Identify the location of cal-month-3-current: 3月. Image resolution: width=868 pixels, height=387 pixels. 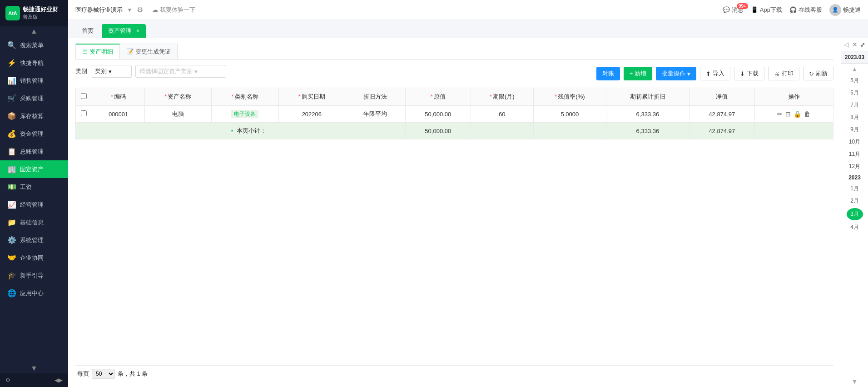
(855, 214).